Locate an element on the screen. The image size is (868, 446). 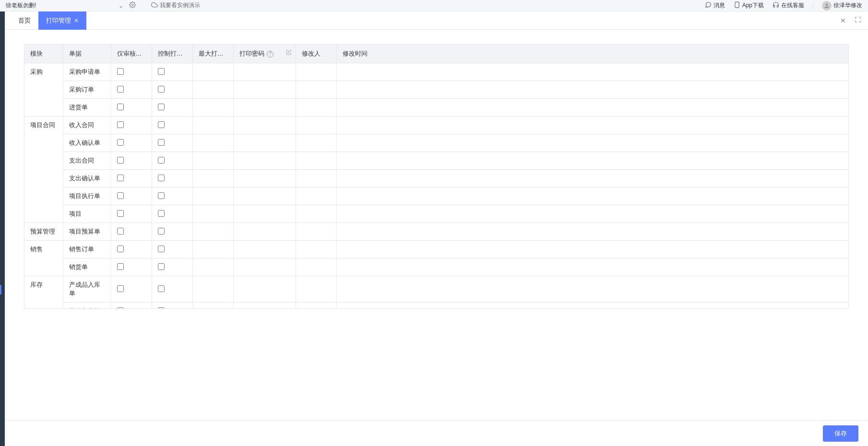
tabbar-right: ✕ is located at coordinates (853, 20).